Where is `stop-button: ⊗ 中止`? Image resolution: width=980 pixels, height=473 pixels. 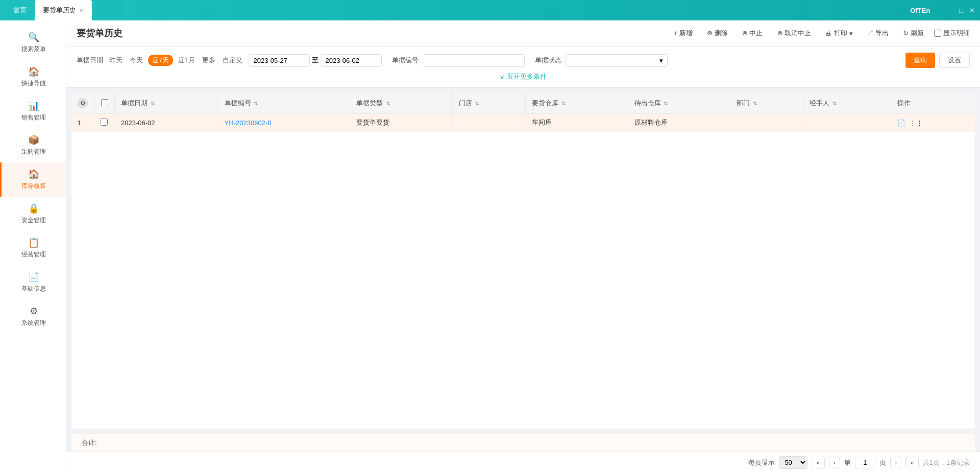 stop-button: ⊗ 中止 is located at coordinates (752, 33).